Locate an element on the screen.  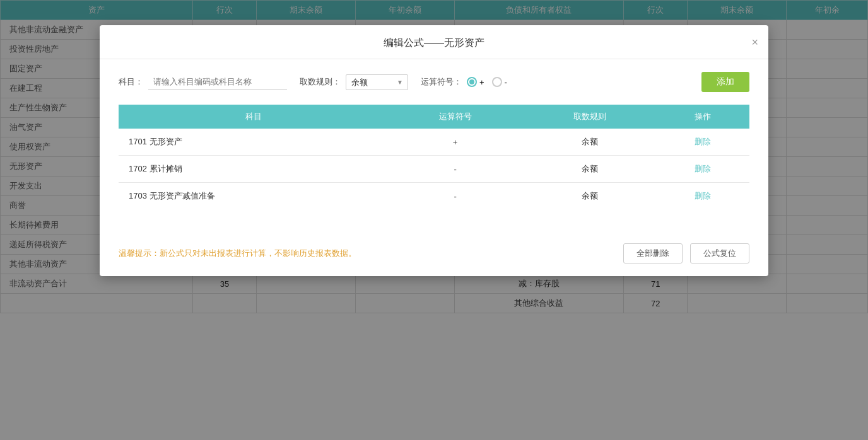
delete-all-button: 全部删除 is located at coordinates (653, 253).